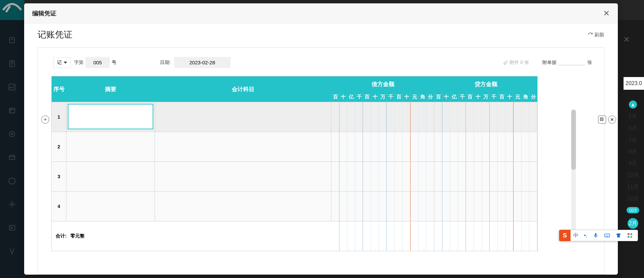 The image size is (644, 278). What do you see at coordinates (574, 173) in the screenshot?
I see `vertical-scrollbar` at bounding box center [574, 173].